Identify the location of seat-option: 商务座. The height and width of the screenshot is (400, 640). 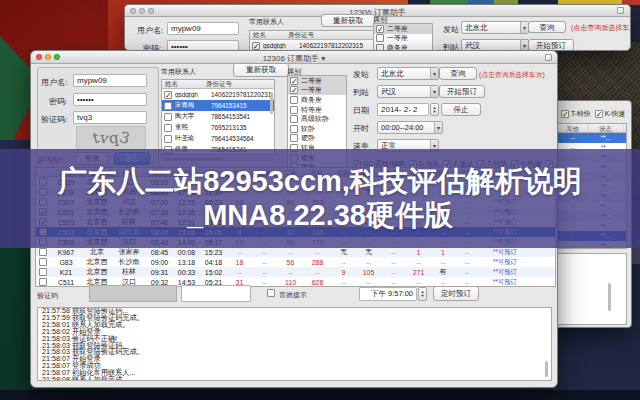
(317, 100).